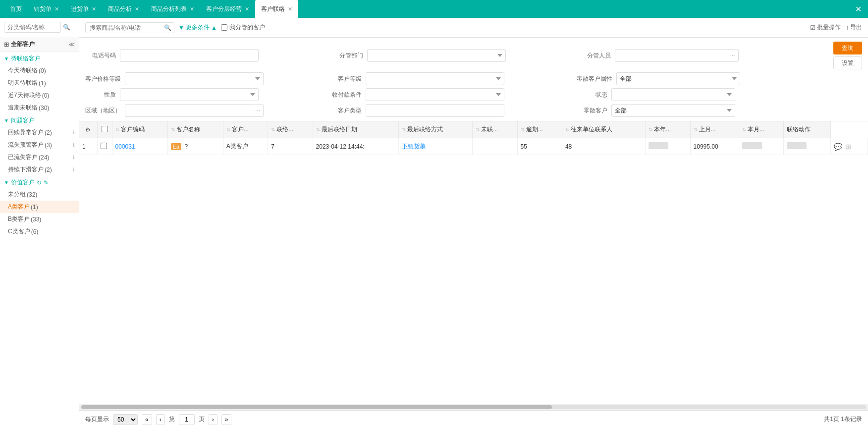 The height and width of the screenshot is (428, 868). Describe the element at coordinates (40, 169) in the screenshot. I see `sidebar-item-declining: 持续下滑客户 (2) ℹ` at that location.